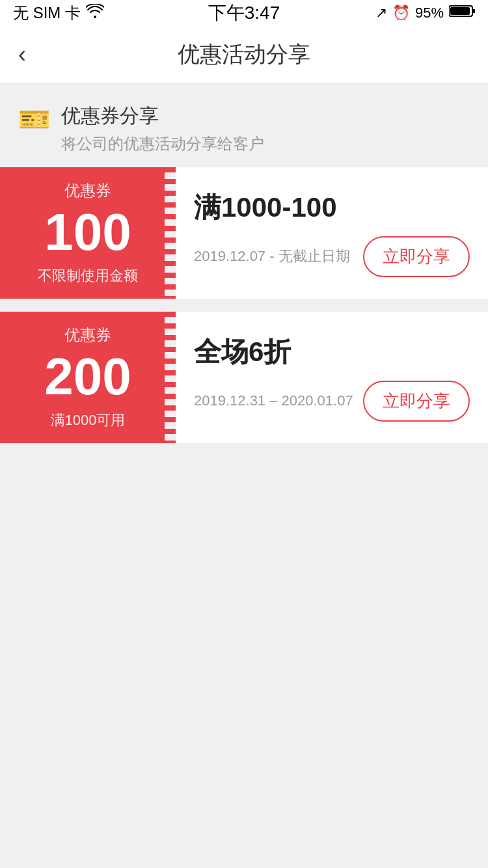 The width and height of the screenshot is (488, 868). Describe the element at coordinates (47, 13) in the screenshot. I see `carrier-text: 无 SIM 卡` at that location.